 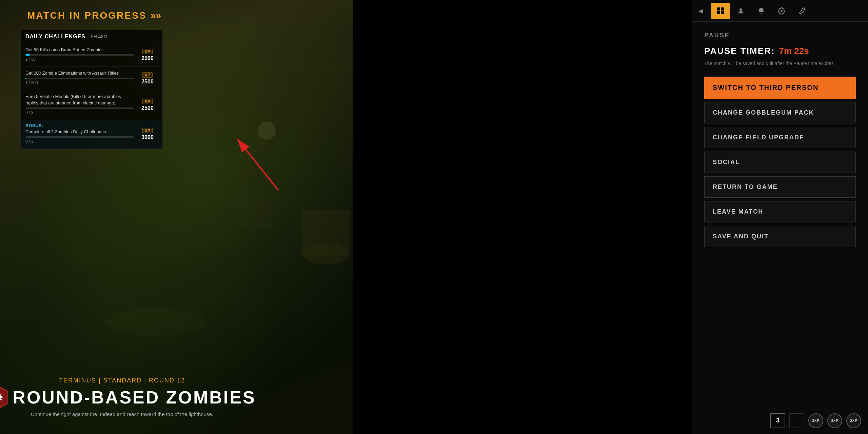 I want to click on nav-tab-profile, so click(x=741, y=11).